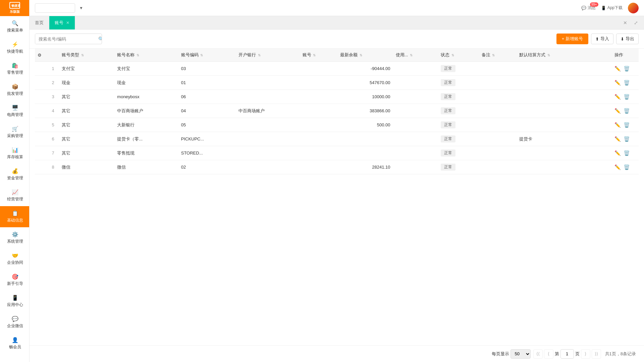 The width and height of the screenshot is (644, 362). What do you see at coordinates (67, 39) in the screenshot?
I see `search-input` at bounding box center [67, 39].